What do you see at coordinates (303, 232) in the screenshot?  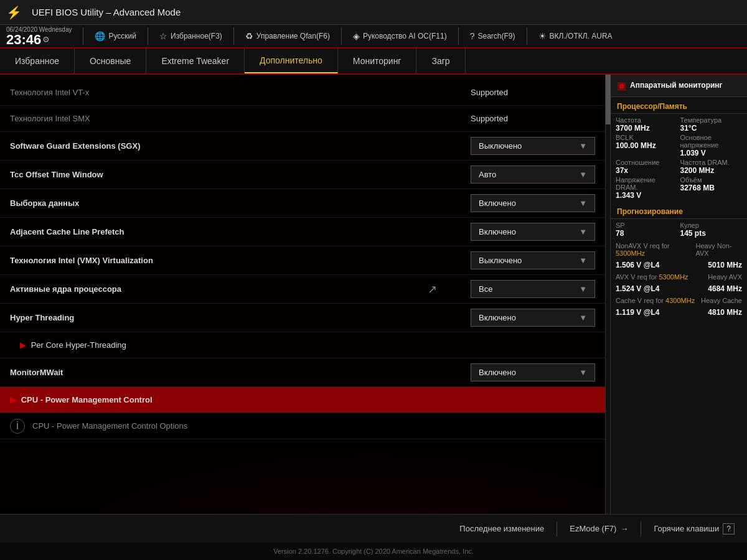 I see `row-adjacent-cache: Adjacent Cache Line Prefetch Включено ▼` at bounding box center [303, 232].